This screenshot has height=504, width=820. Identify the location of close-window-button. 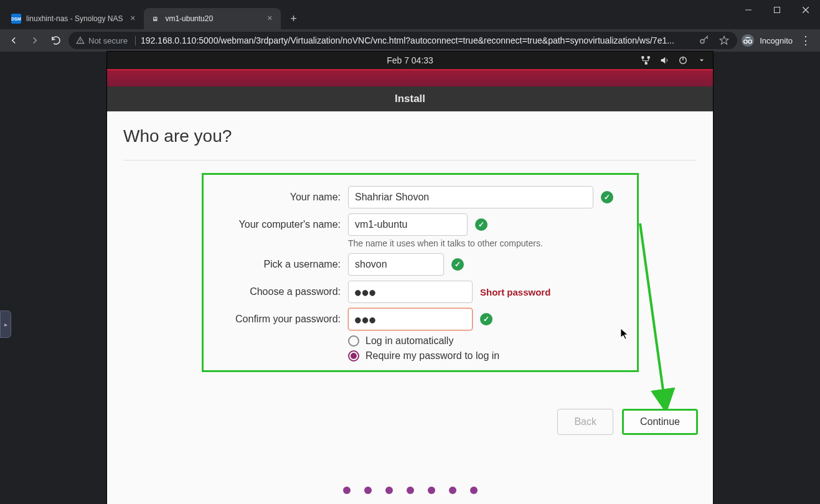
(806, 10).